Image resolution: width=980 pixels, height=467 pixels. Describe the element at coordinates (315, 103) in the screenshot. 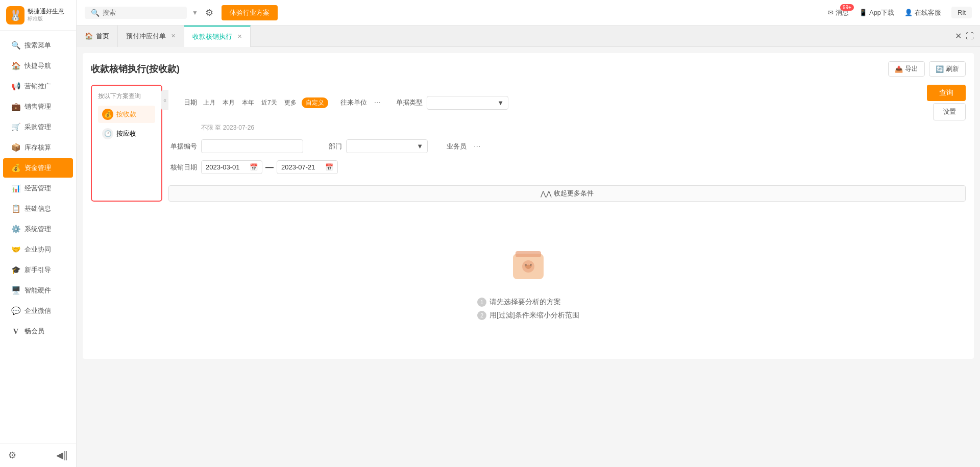

I see `date-shortcut-custom: 自定义` at that location.